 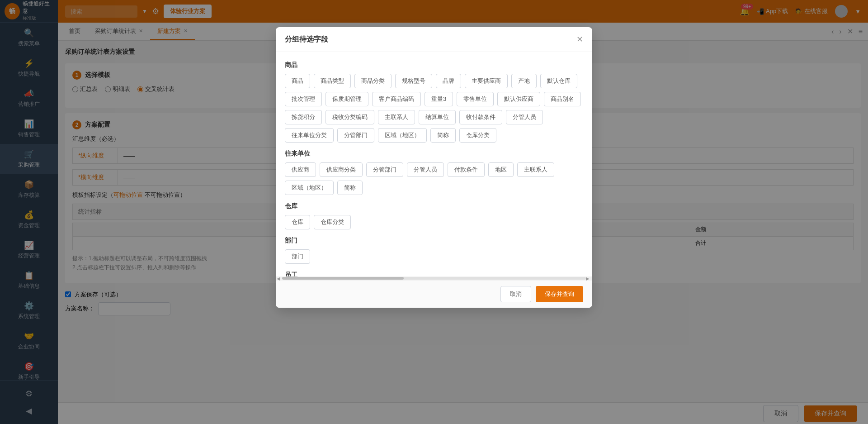 I want to click on modal-horizontal-scrollbar: ◀ ▶, so click(x=434, y=278).